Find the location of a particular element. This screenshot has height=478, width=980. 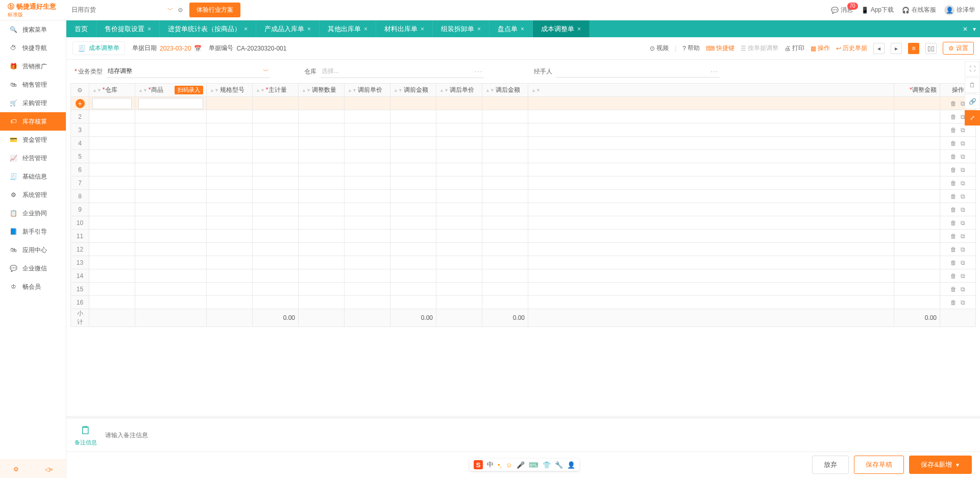

user-menu: 👤 徐泽华 is located at coordinates (960, 10).